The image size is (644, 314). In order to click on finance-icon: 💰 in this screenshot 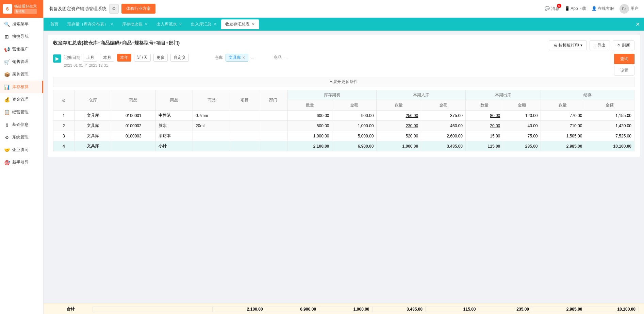, I will do `click(7, 100)`.